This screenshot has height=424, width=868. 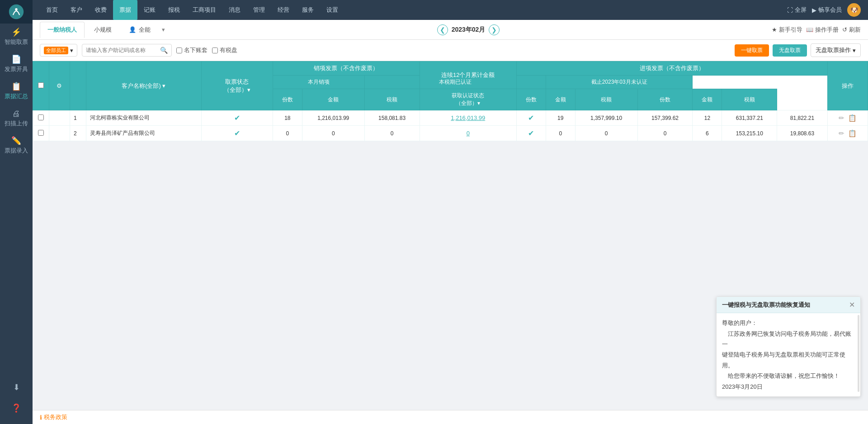 I want to click on tab-general: 一般纳税人, so click(x=62, y=30).